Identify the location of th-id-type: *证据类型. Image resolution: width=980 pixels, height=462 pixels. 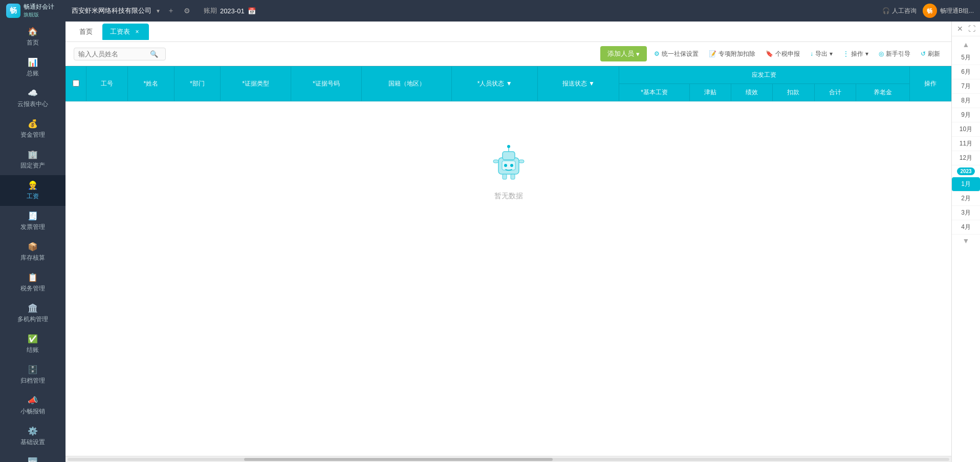
(256, 84).